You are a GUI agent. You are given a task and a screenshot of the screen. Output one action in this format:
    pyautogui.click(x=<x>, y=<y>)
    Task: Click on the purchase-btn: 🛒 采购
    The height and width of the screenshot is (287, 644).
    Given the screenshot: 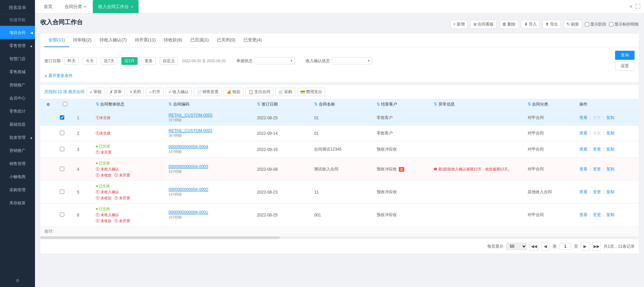 What is the action you would take?
    pyautogui.click(x=285, y=92)
    